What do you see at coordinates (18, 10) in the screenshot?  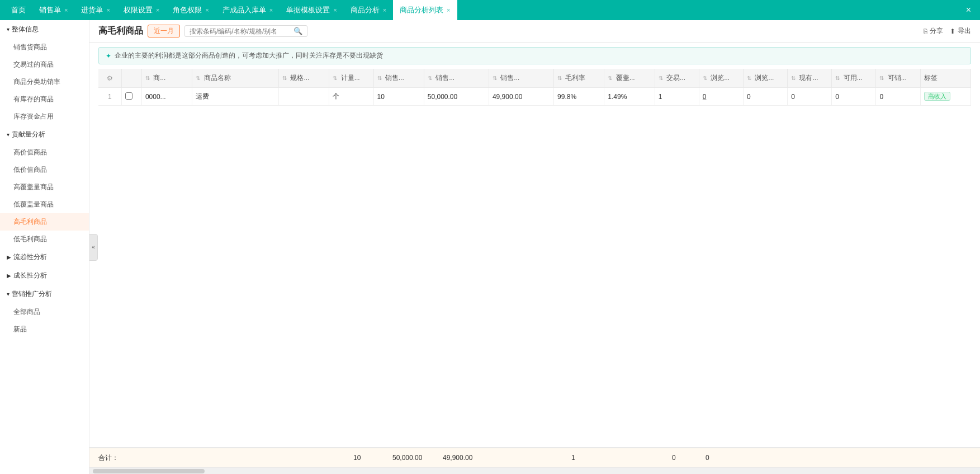 I see `nav-home: 首页` at bounding box center [18, 10].